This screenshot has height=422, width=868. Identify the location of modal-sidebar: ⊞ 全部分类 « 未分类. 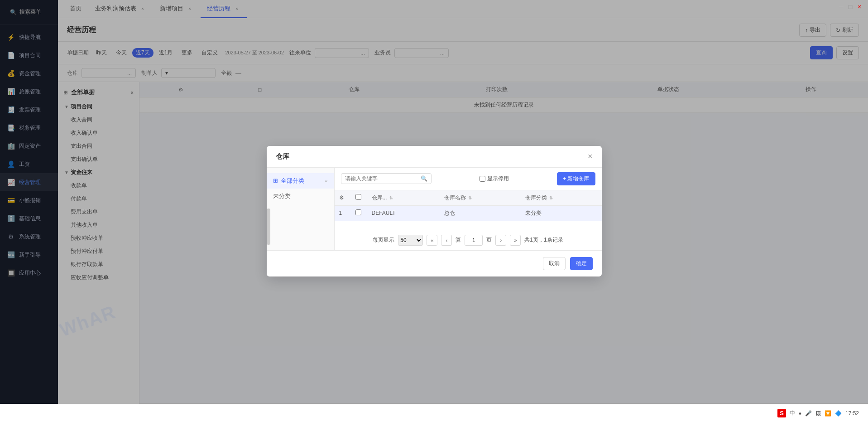
(301, 209).